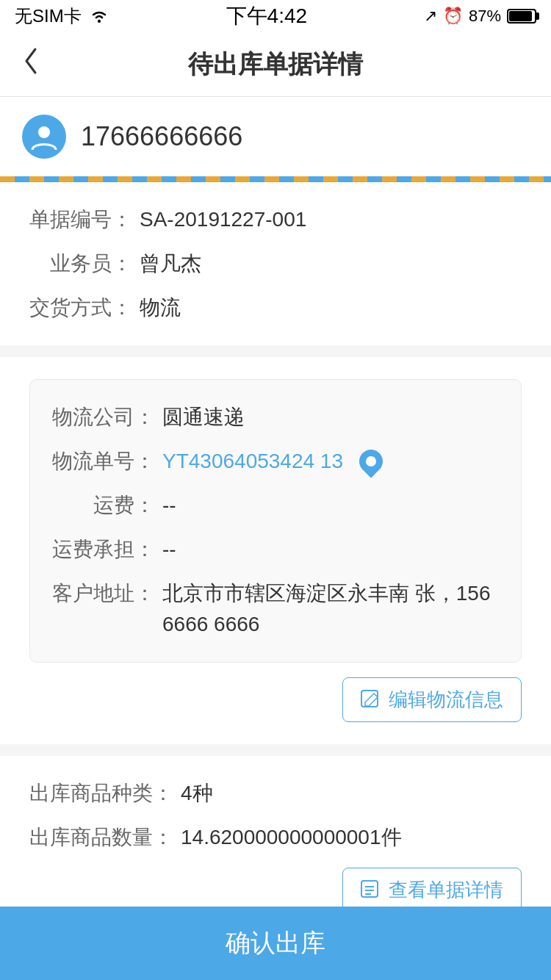 Image resolution: width=551 pixels, height=980 pixels. What do you see at coordinates (370, 461) in the screenshot?
I see `location-marker-icon` at bounding box center [370, 461].